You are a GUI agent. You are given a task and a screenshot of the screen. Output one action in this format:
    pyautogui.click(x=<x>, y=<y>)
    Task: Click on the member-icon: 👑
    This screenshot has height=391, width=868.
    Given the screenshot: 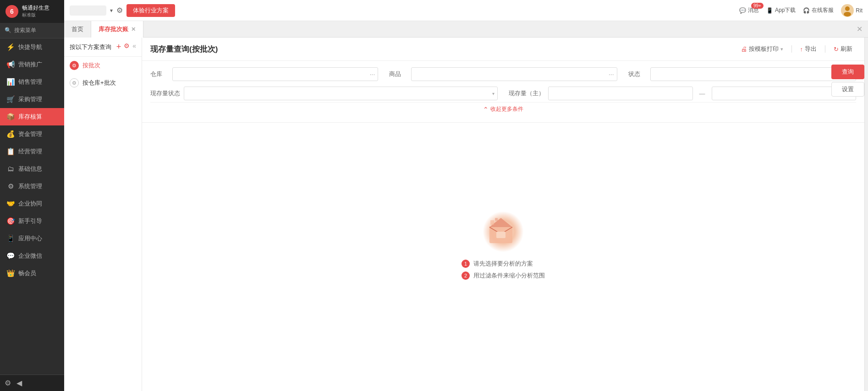 What is the action you would take?
    pyautogui.click(x=11, y=273)
    